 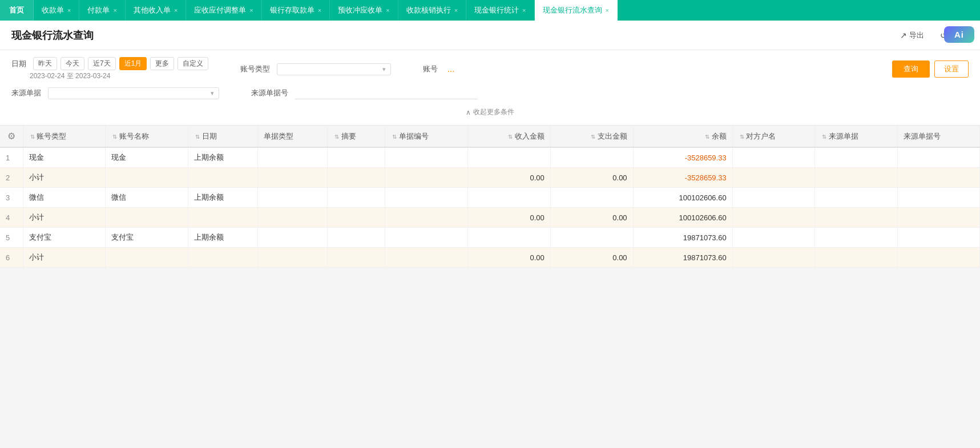 I want to click on account-type-select: ▾, so click(x=334, y=70).